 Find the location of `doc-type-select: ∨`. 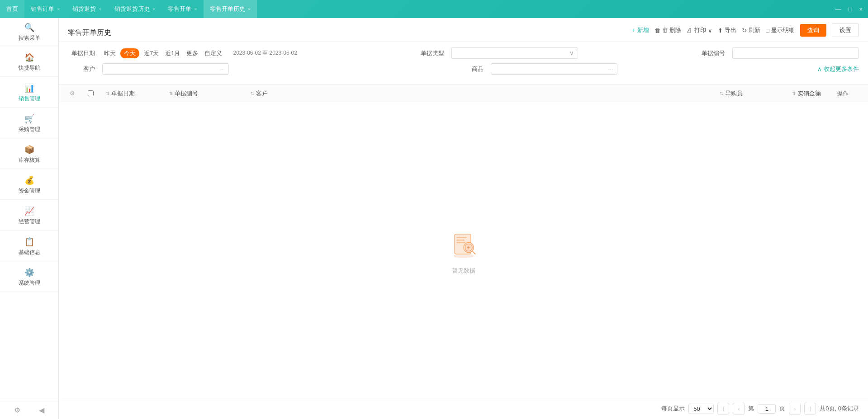

doc-type-select: ∨ is located at coordinates (515, 53).